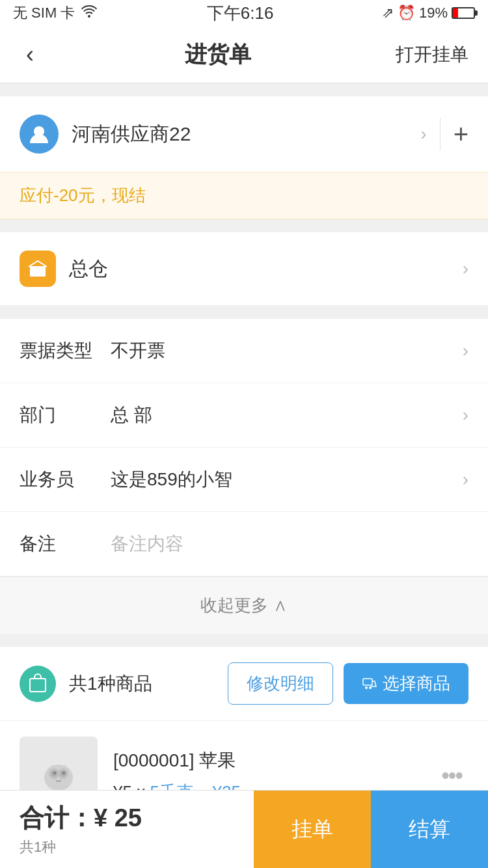 Image resolution: width=488 pixels, height=868 pixels. I want to click on collapse-label: 收起更多 ∧, so click(243, 605).